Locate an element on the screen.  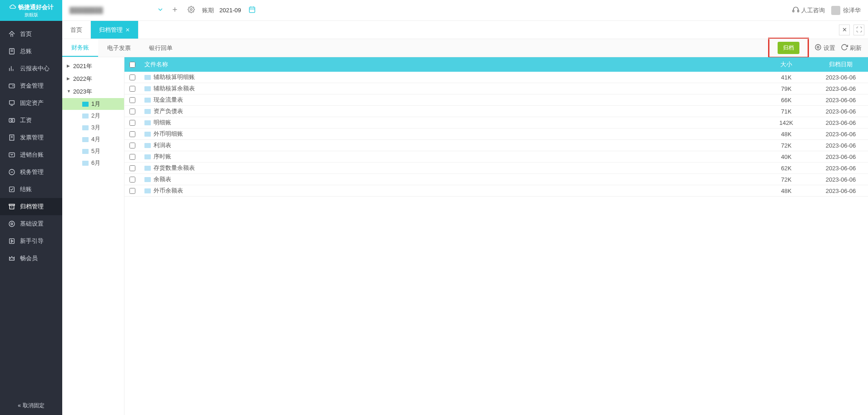
nav-item-home: 首页 is located at coordinates (31, 34).